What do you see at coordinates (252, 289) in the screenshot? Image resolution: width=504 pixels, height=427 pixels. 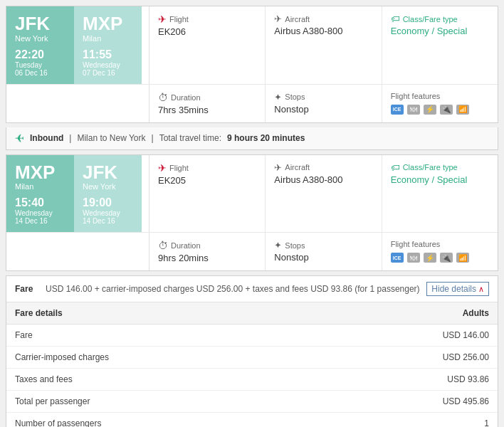 I see `fare-header: Fare USD 146.00 + carrier-imposed charge…` at bounding box center [252, 289].